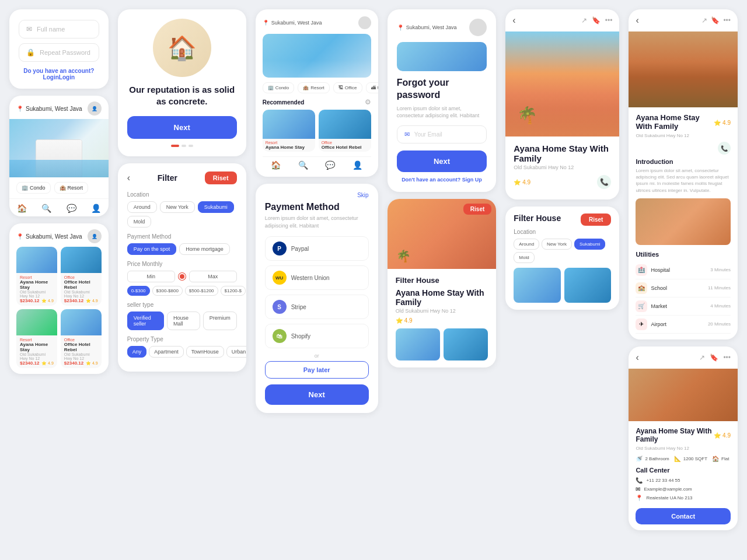 This screenshot has width=747, height=560. What do you see at coordinates (604, 182) in the screenshot?
I see `phone-button: 📞` at bounding box center [604, 182].